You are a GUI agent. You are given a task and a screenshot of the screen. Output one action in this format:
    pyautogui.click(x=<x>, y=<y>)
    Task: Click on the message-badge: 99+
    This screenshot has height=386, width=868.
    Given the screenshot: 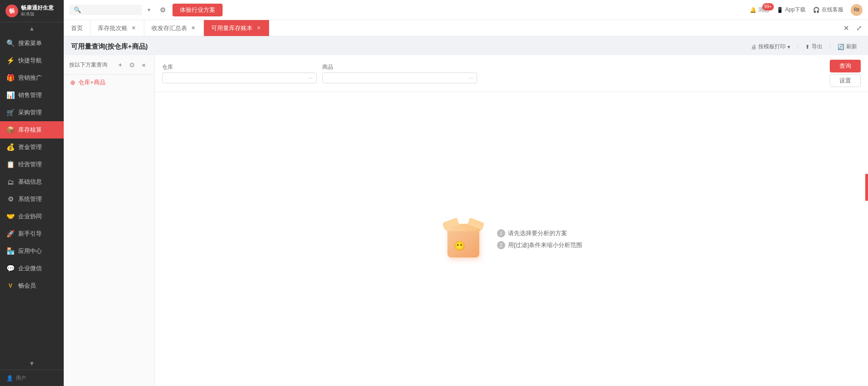 What is the action you would take?
    pyautogui.click(x=768, y=7)
    